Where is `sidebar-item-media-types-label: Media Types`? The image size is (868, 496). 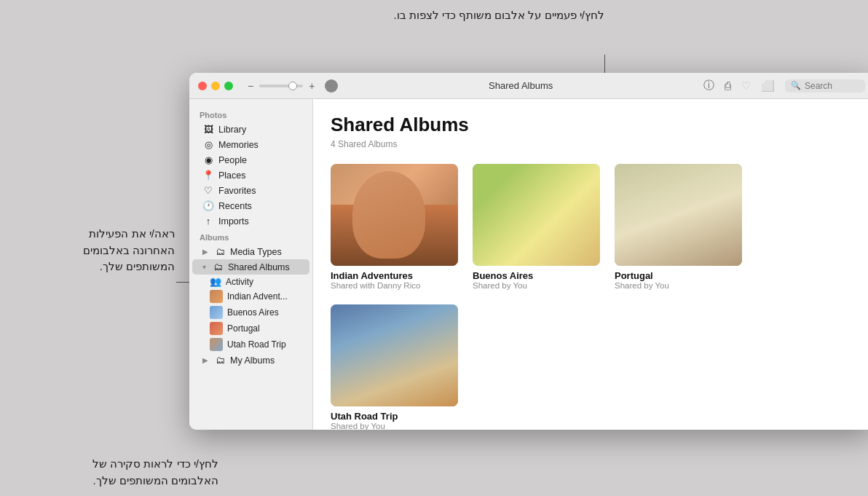 sidebar-item-media-types-label: Media Types is located at coordinates (256, 252).